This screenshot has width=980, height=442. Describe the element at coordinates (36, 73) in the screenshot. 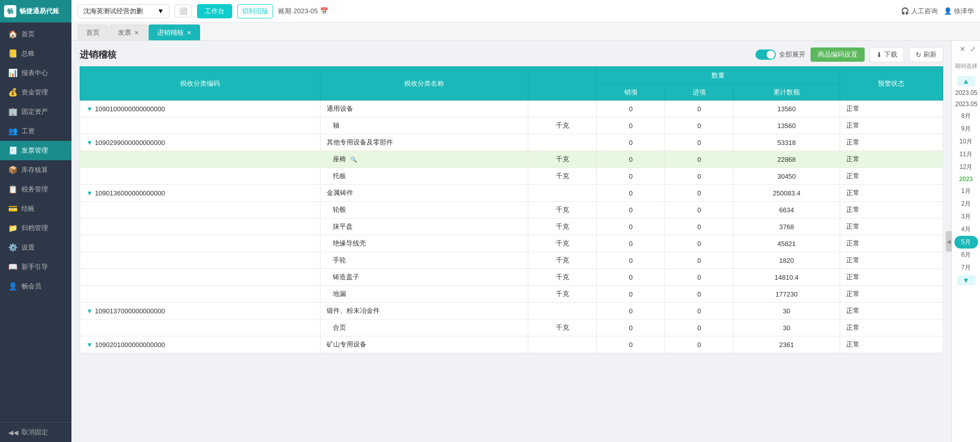

I see `sidebar-item-报表中心: 📊报表中心` at that location.